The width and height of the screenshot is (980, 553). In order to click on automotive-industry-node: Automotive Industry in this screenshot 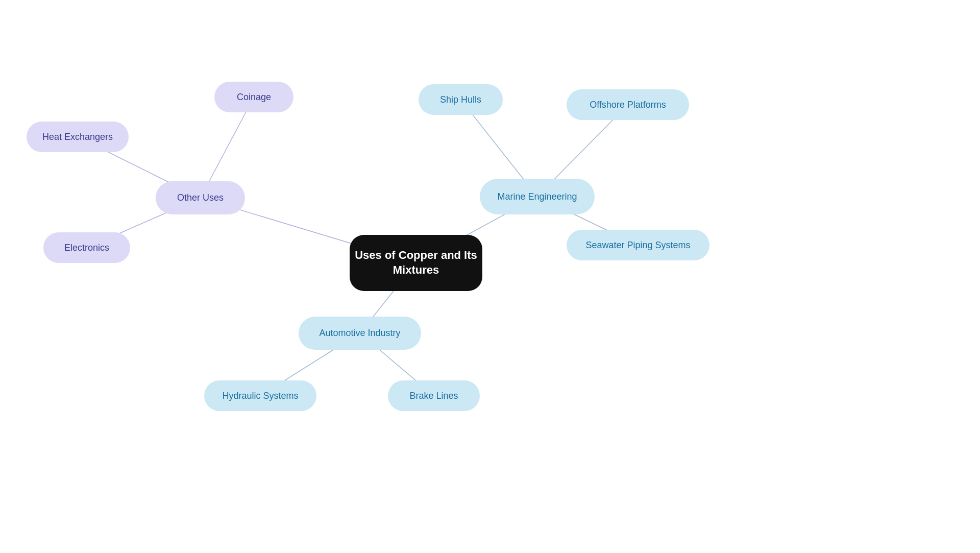, I will do `click(360, 333)`.